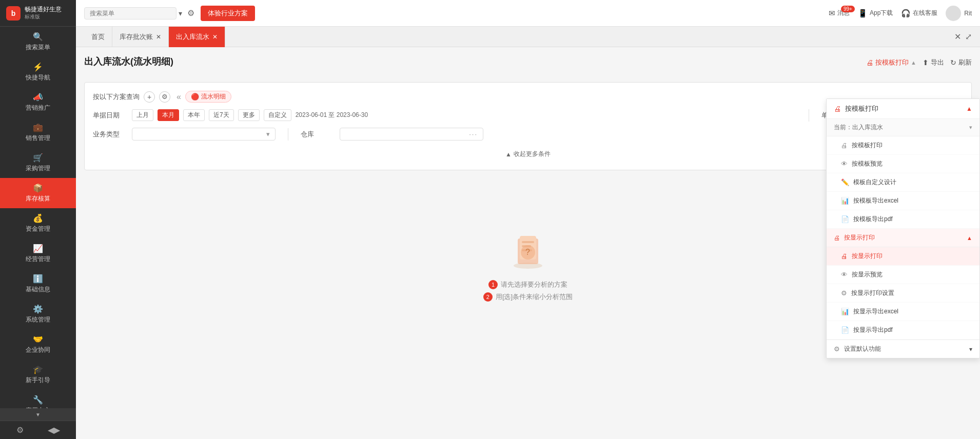 The width and height of the screenshot is (980, 439). I want to click on dropdown-display-item-0: 🖨按显示打印, so click(903, 256).